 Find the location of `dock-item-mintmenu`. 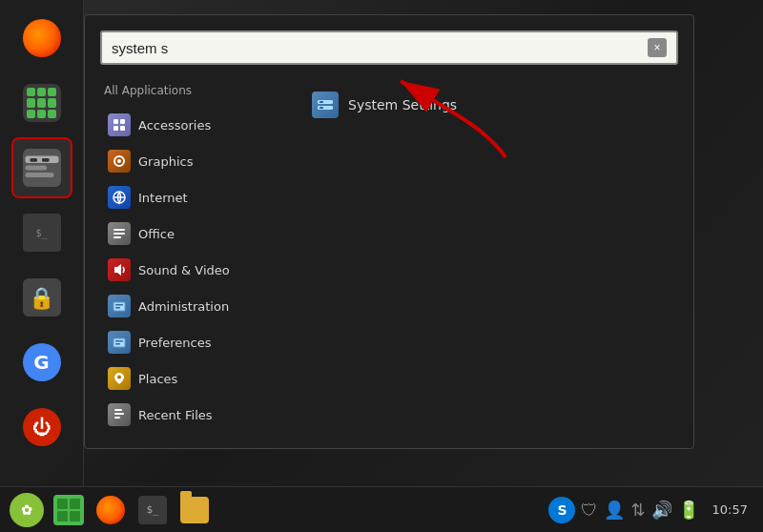

dock-item-mintmenu is located at coordinates (42, 103).